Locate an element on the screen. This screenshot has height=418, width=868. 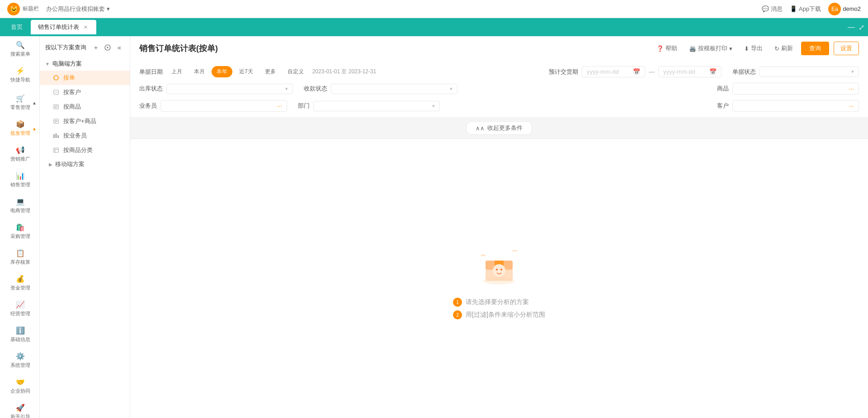
sidebar-item-inventory: 📋 库存核算 is located at coordinates (20, 257).